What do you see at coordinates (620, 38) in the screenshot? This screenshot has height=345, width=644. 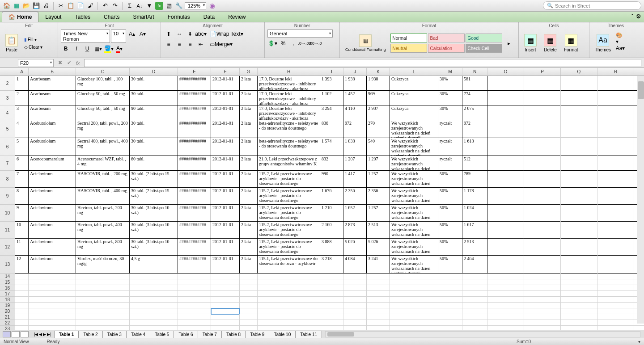 I see `theme-colors-icon: 🎨▾` at bounding box center [620, 38].